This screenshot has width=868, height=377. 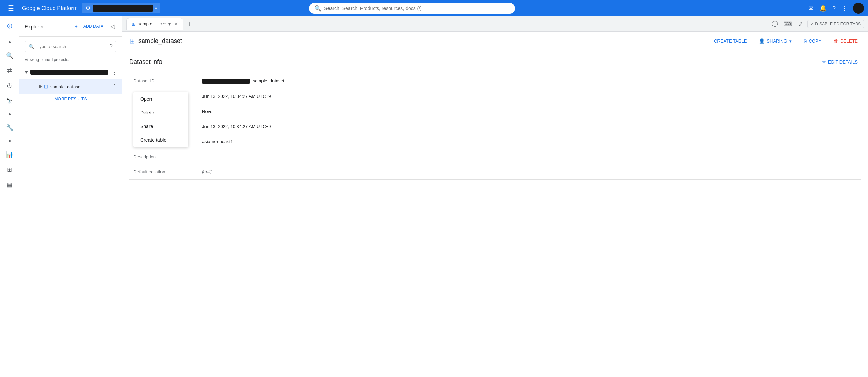 I want to click on project-more-button: ⋮, so click(x=115, y=72).